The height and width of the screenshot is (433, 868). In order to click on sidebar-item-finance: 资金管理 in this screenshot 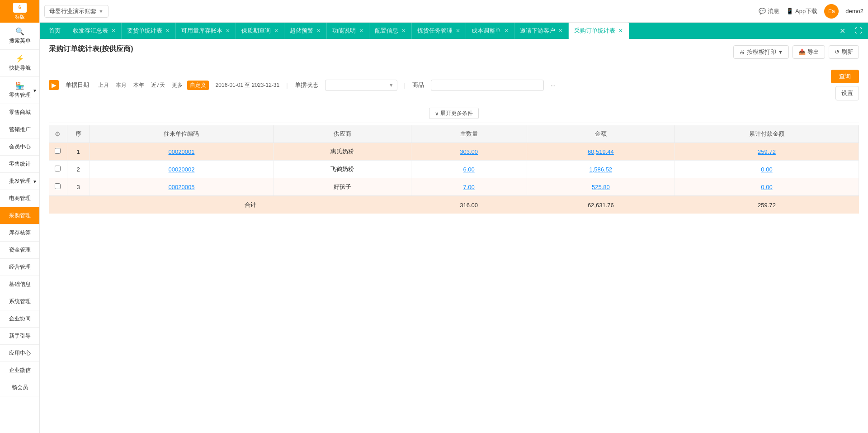, I will do `click(20, 250)`.